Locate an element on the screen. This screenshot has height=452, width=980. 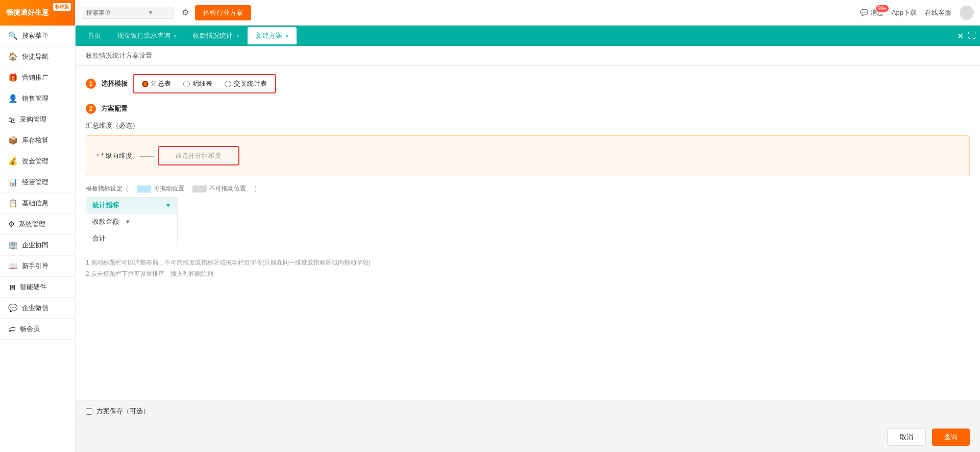
sidebar-item-inventory: 📦库存核算 is located at coordinates (38, 141).